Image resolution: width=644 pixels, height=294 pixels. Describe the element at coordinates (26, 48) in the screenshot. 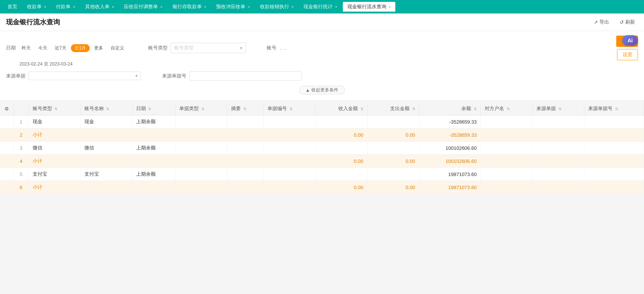

I see `date-opt-yesterday: 昨天` at that location.